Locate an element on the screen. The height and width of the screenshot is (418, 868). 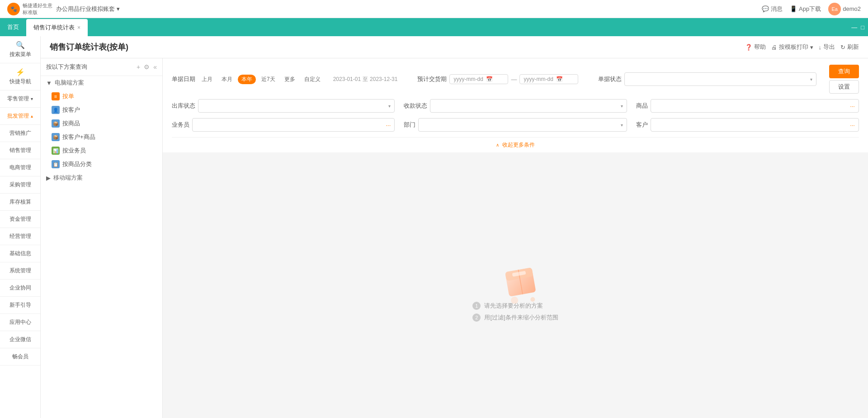
template-print-button: 🖨 按模板打印 ▾ is located at coordinates (792, 47).